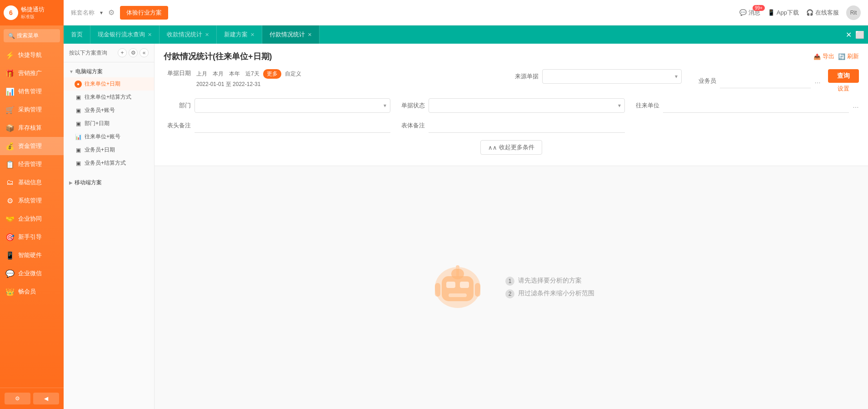 This screenshot has width=868, height=409. What do you see at coordinates (109, 150) in the screenshot?
I see `schema-item-sales-date: ▣ 业务员+日期` at bounding box center [109, 150].